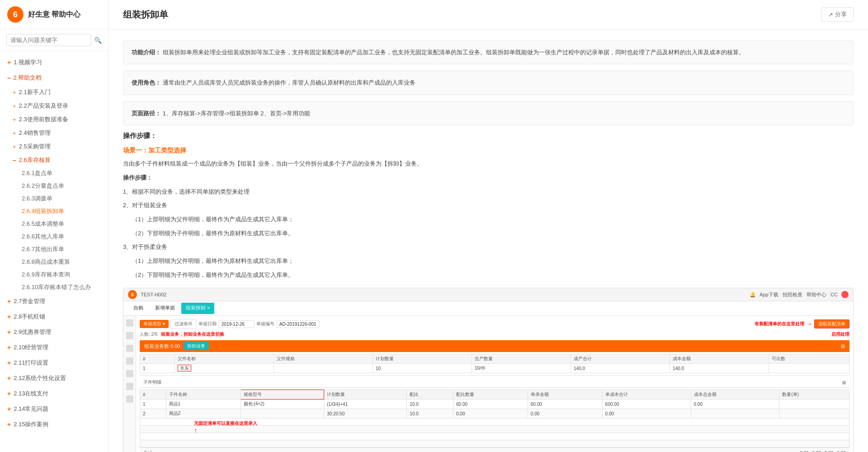 This screenshot has width=868, height=452. What do you see at coordinates (488, 192) in the screenshot?
I see `step1: 1、根据不同的业务，选择不同单据的类型来处理` at bounding box center [488, 192].